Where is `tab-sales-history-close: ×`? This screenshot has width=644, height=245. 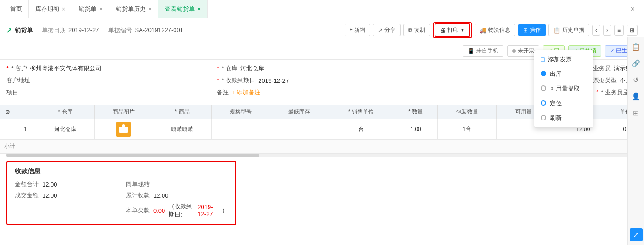
tab-sales-history-close: × is located at coordinates (150, 9).